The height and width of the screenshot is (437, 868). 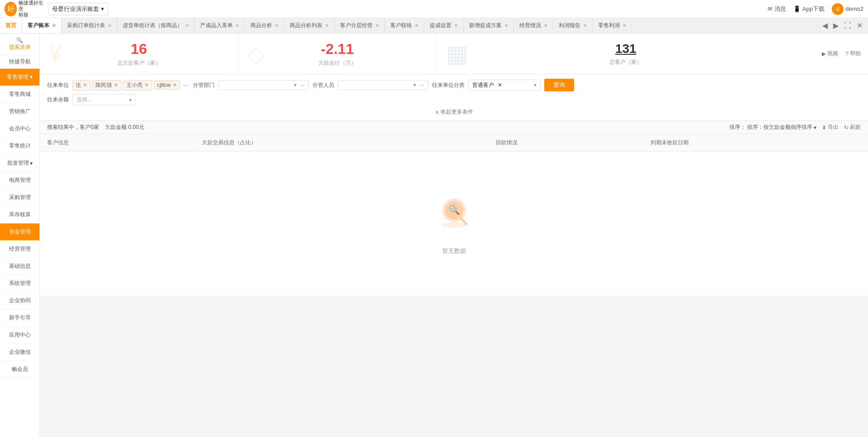 I want to click on sidebar-item-retail-stats: 零售统计, so click(x=20, y=146).